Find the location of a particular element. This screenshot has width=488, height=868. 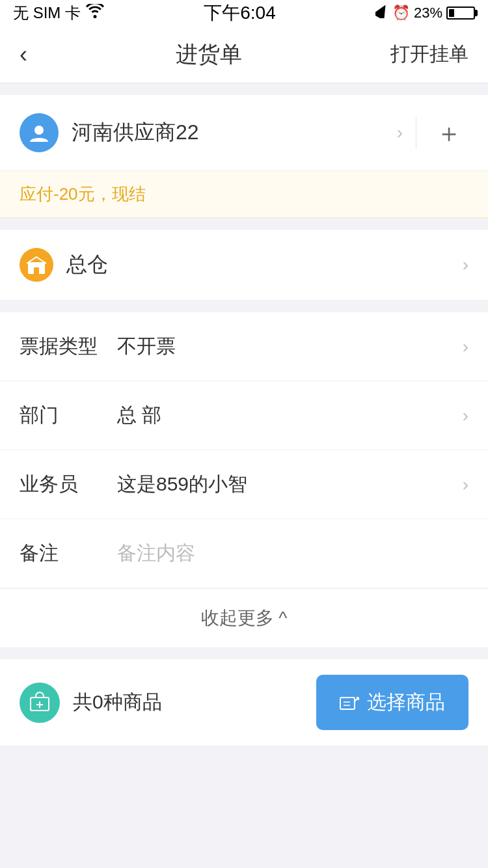

remark-label: 备注 is located at coordinates (62, 553).